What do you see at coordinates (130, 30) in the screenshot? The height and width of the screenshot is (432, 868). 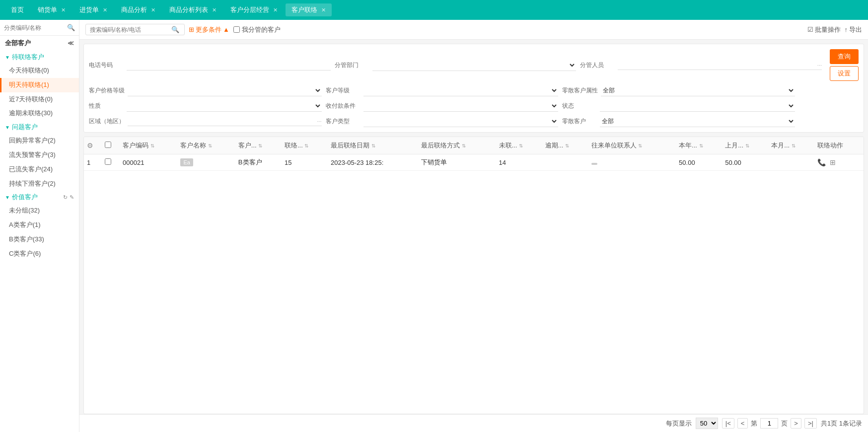 I see `search-input` at bounding box center [130, 30].